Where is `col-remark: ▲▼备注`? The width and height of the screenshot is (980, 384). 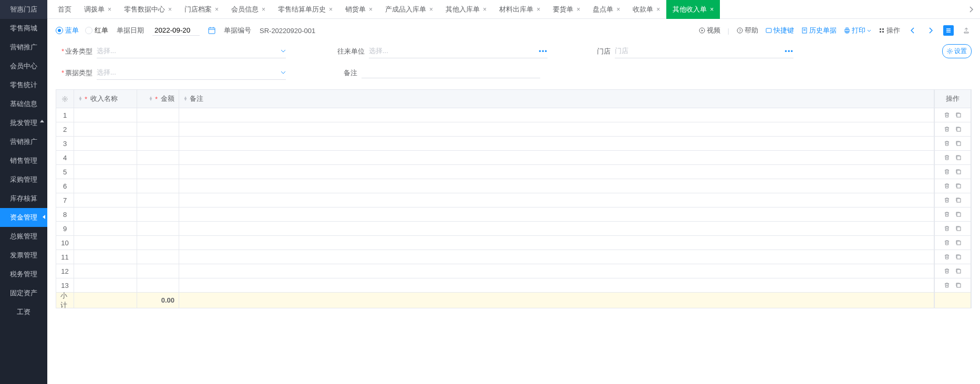 col-remark: ▲▼备注 is located at coordinates (557, 99).